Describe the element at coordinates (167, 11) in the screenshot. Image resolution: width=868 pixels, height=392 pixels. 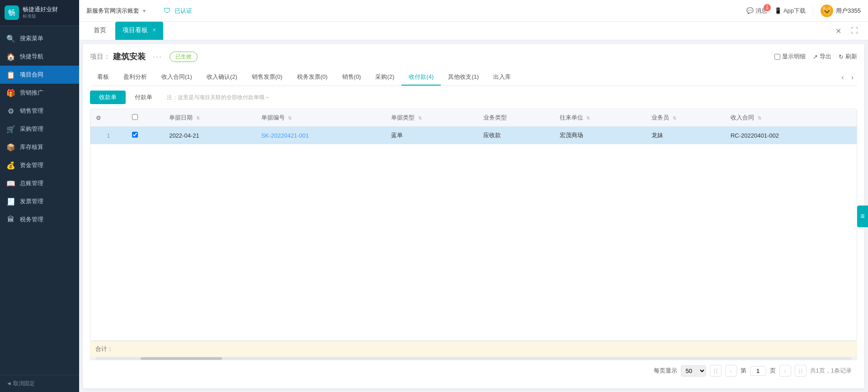
I see `shield-icon: 🛡` at that location.